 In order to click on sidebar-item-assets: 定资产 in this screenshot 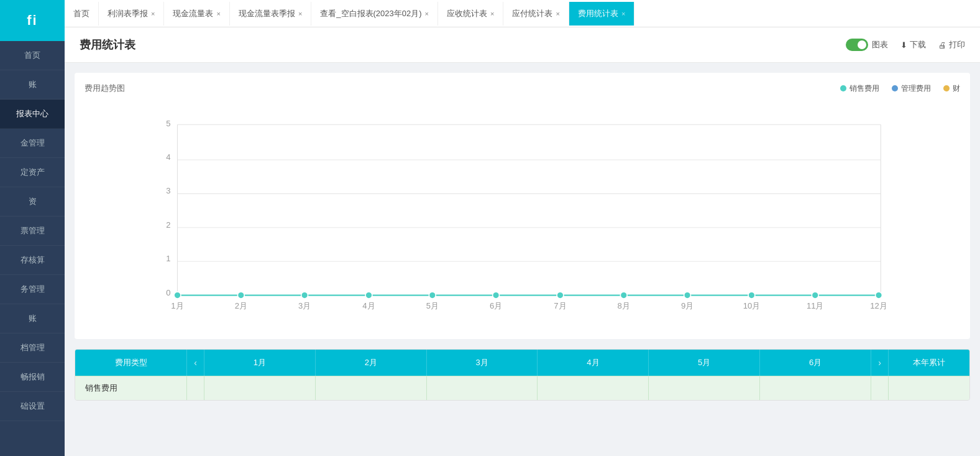, I will do `click(32, 173)`.